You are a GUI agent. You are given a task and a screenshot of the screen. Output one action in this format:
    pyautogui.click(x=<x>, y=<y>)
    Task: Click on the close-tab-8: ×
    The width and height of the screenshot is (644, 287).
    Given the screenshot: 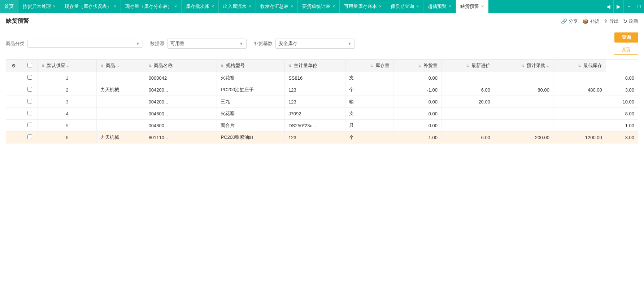 What is the action you would take?
    pyautogui.click(x=380, y=6)
    